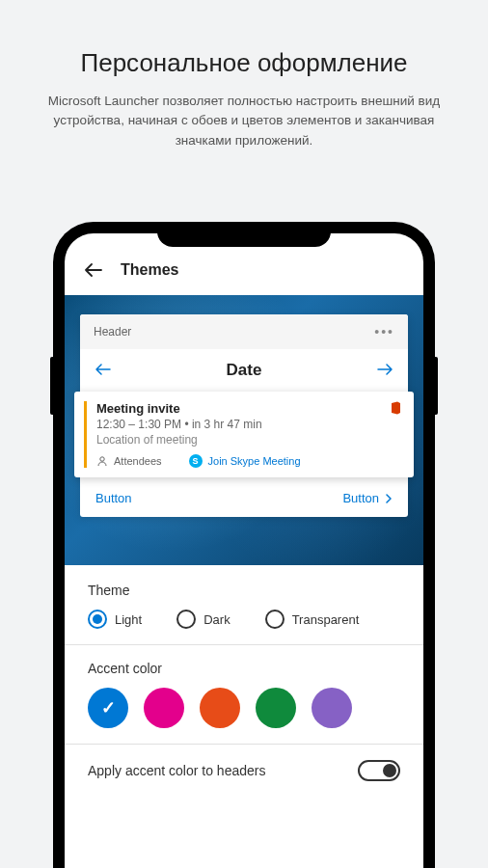  Describe the element at coordinates (255, 461) in the screenshot. I see `skype-label: Join Skype Meeting` at that location.